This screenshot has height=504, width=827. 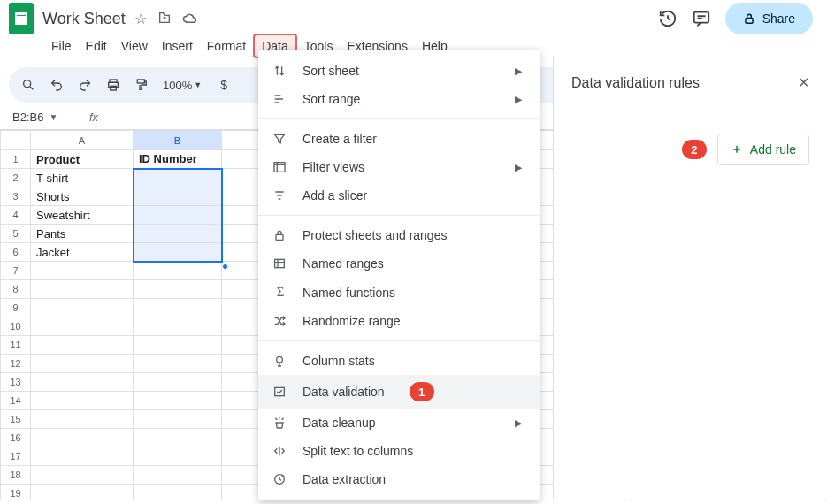 What do you see at coordinates (16, 159) in the screenshot?
I see `row-header: 1` at bounding box center [16, 159].